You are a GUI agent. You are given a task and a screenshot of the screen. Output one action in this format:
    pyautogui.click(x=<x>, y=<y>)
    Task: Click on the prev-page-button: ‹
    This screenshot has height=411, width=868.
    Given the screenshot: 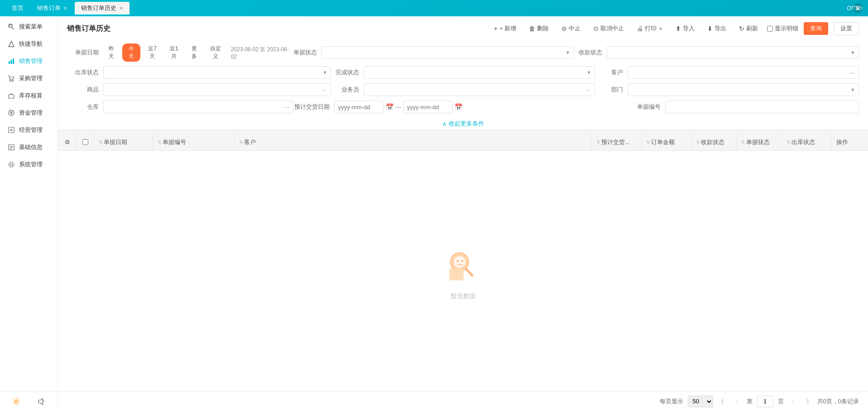 What is the action you would take?
    pyautogui.click(x=737, y=401)
    